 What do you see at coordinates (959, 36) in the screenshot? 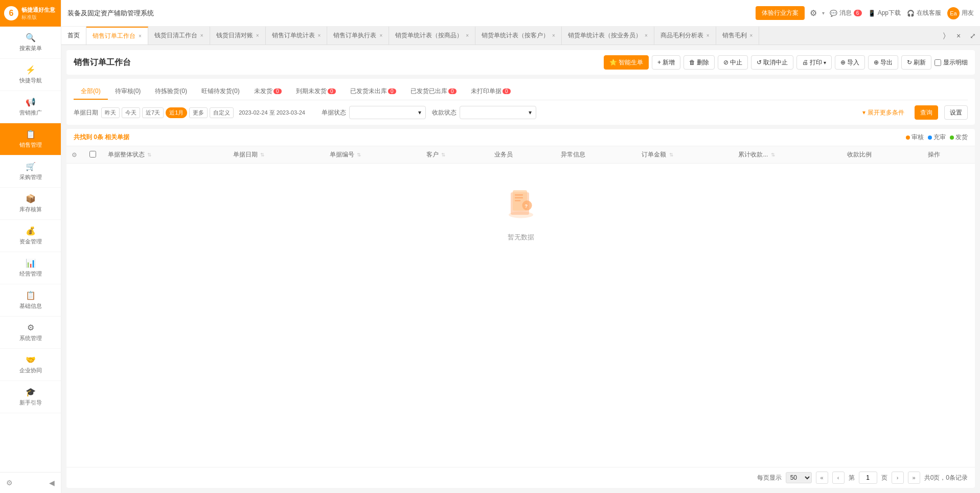
I see `tab-close-all-btn: ×` at bounding box center [959, 36].